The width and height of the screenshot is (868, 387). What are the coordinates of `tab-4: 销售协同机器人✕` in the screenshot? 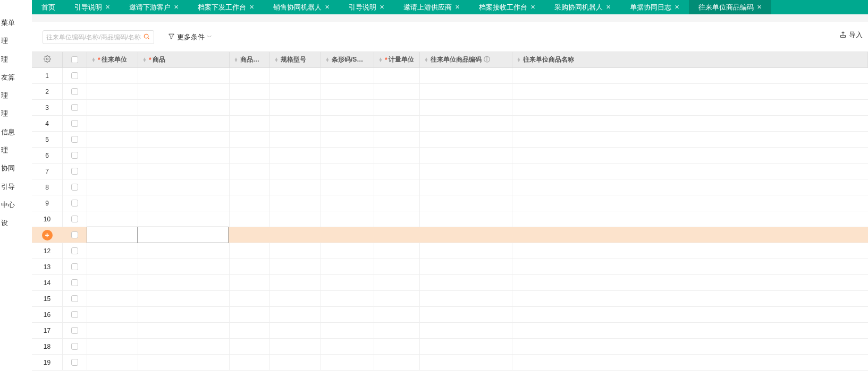 It's located at (301, 7).